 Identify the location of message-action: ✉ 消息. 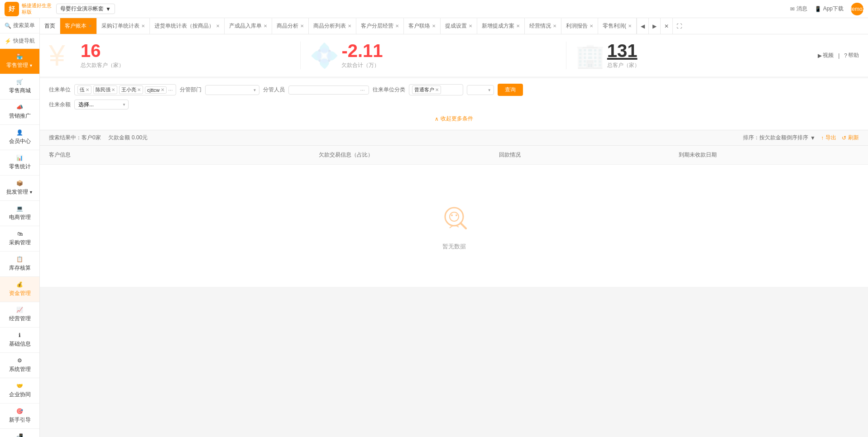
(799, 9).